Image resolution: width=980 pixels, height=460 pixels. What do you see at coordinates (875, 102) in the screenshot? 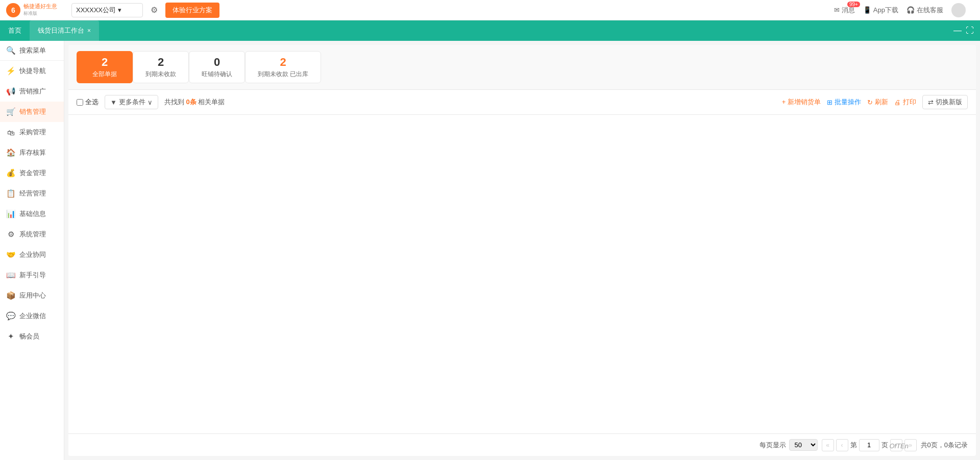
I see `toolbar-right: + 新增销货单 ⊞ 批量操作 ↻ 刷新 🖨 打印 ⇄` at bounding box center [875, 102].